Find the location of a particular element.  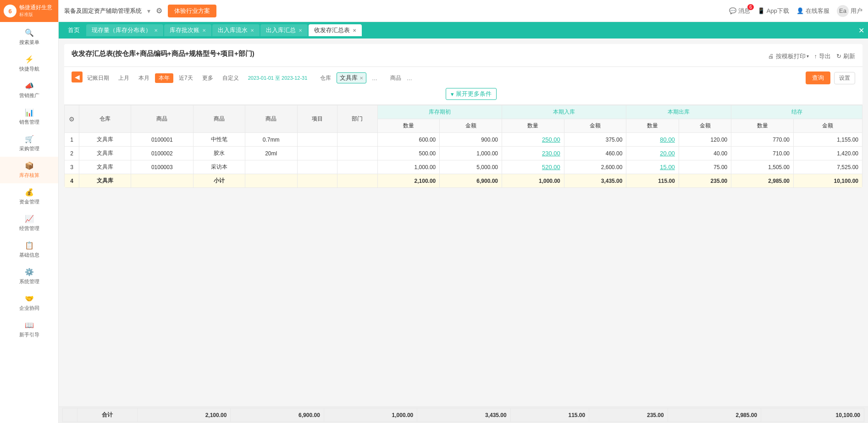

app-download-label: App下载 is located at coordinates (778, 11).